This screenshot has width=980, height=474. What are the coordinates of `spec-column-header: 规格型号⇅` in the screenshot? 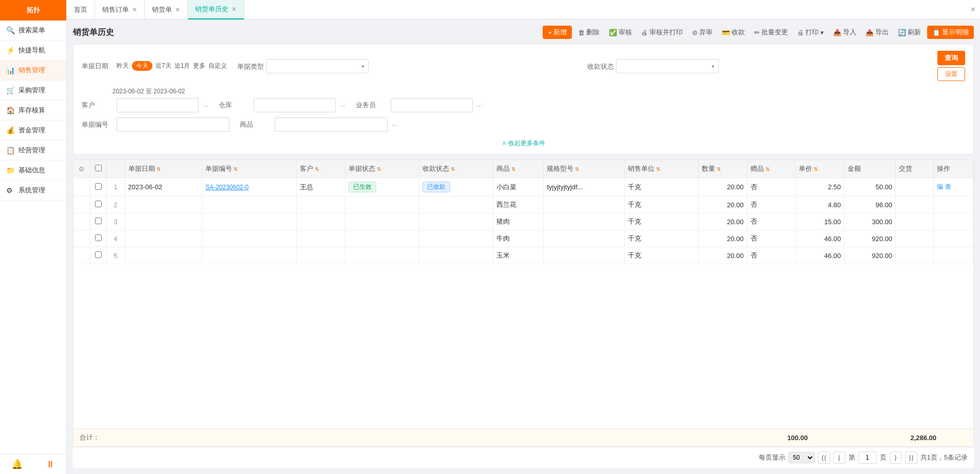 It's located at (584, 169).